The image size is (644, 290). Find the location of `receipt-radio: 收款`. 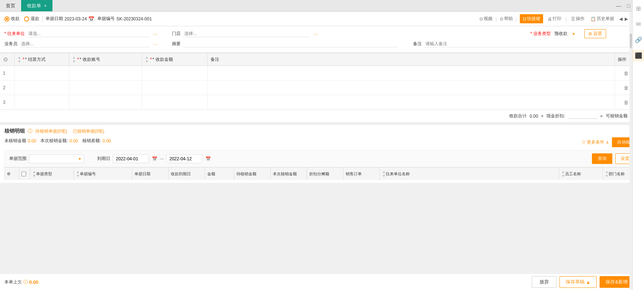

receipt-radio: 收款 is located at coordinates (12, 19).